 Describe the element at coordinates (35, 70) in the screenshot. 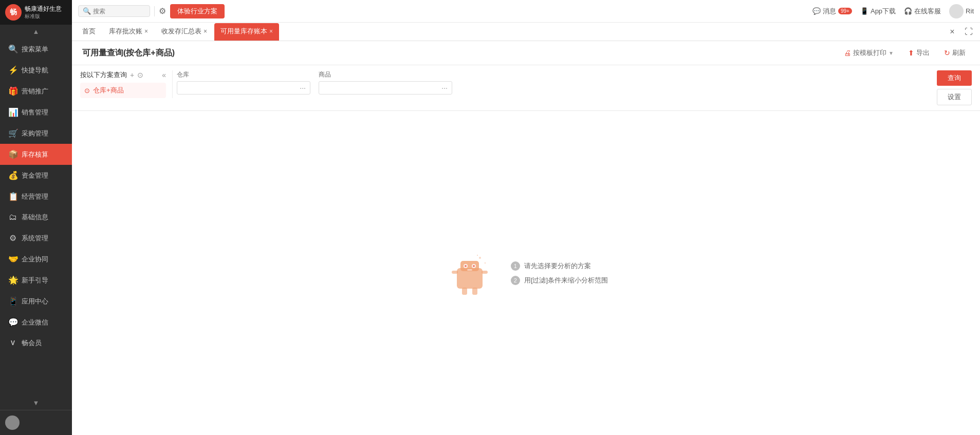

I see `sidebar-label-shortcut: 快捷导航` at that location.